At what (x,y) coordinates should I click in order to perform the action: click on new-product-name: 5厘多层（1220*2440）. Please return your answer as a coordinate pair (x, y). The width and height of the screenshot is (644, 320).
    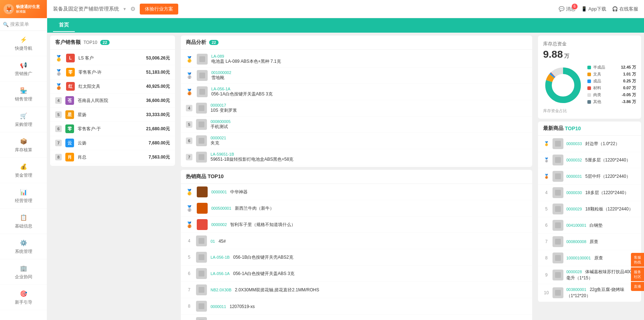
    Looking at the image, I should click on (608, 160).